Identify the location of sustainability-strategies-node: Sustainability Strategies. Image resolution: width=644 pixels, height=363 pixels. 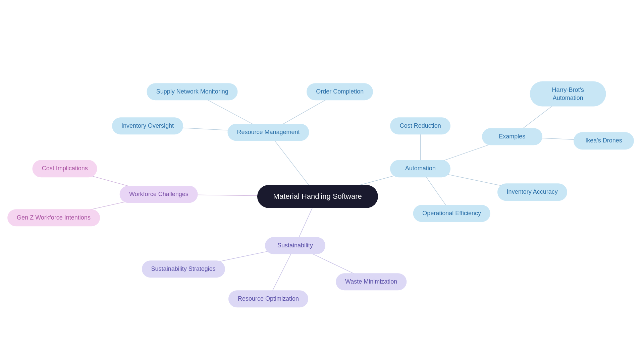
(183, 269).